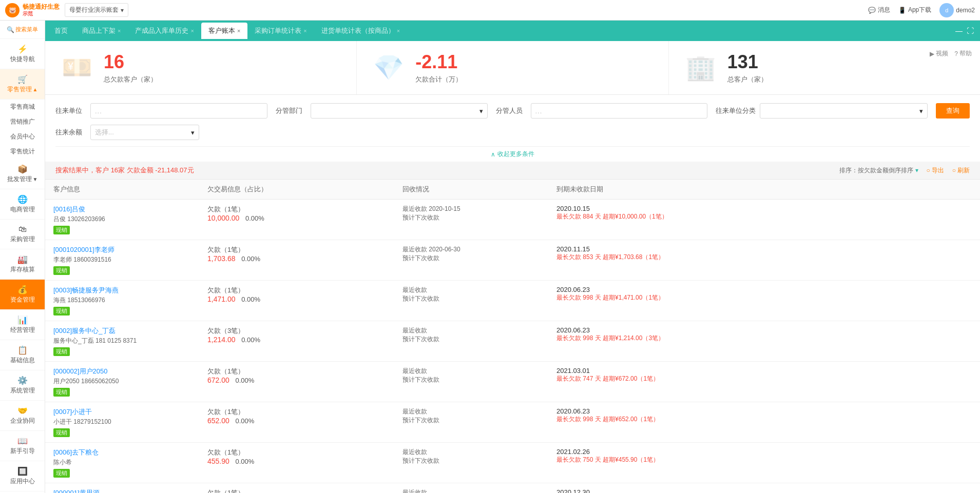 The image size is (980, 493). What do you see at coordinates (970, 31) in the screenshot?
I see `maximize-button: ⛶` at bounding box center [970, 31].